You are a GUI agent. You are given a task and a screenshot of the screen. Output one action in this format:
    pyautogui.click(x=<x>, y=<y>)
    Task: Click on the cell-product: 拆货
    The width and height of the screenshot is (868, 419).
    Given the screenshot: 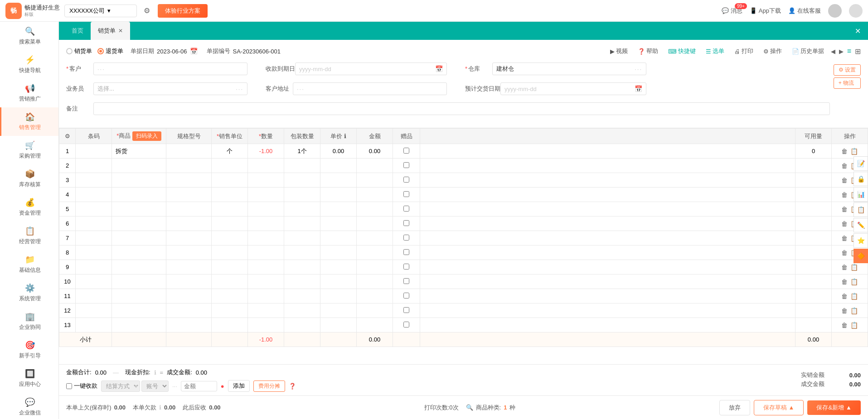 What is the action you would take?
    pyautogui.click(x=139, y=151)
    